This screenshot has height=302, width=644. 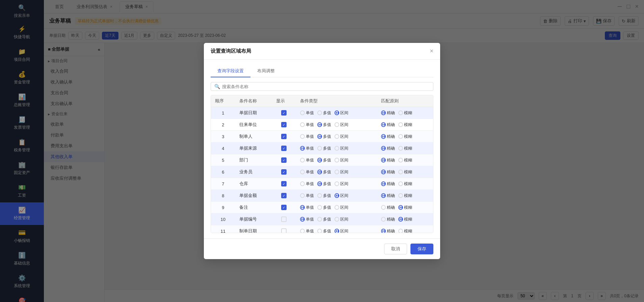 I want to click on modal-search-input, so click(x=326, y=86).